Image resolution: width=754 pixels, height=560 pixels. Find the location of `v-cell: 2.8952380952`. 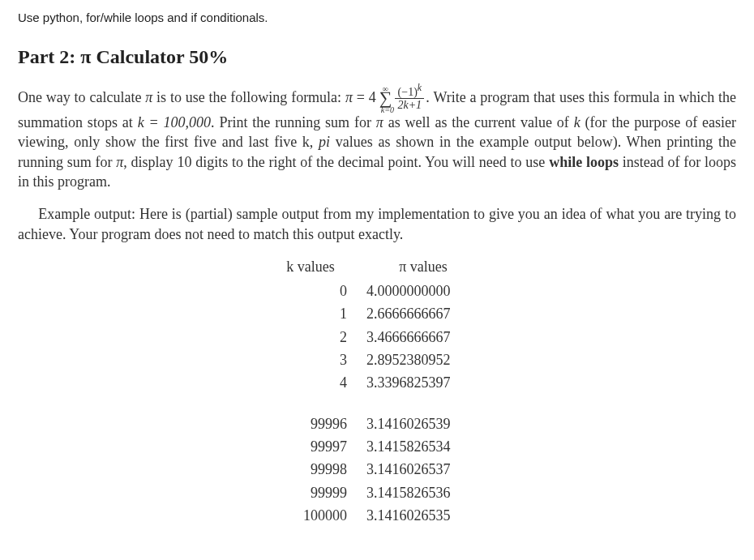

v-cell: 2.8952380952 is located at coordinates (423, 360).